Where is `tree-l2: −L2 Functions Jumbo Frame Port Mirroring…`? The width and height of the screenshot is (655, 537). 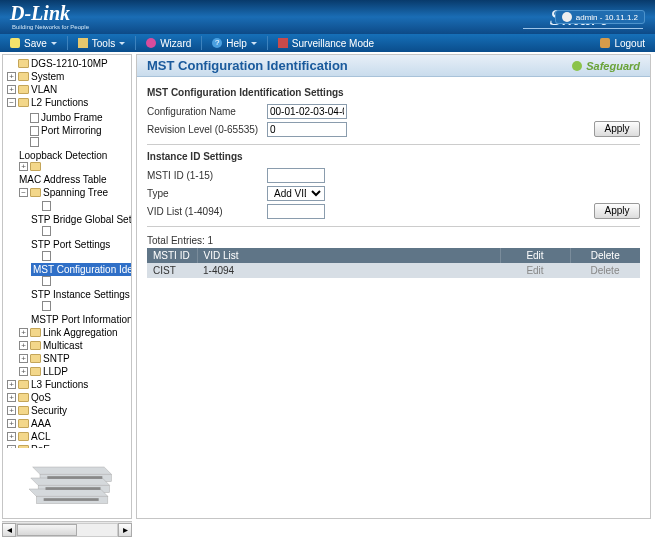
tree-l2: −L2 Functions Jumbo Frame Port Mirroring… is located at coordinates (68, 237).